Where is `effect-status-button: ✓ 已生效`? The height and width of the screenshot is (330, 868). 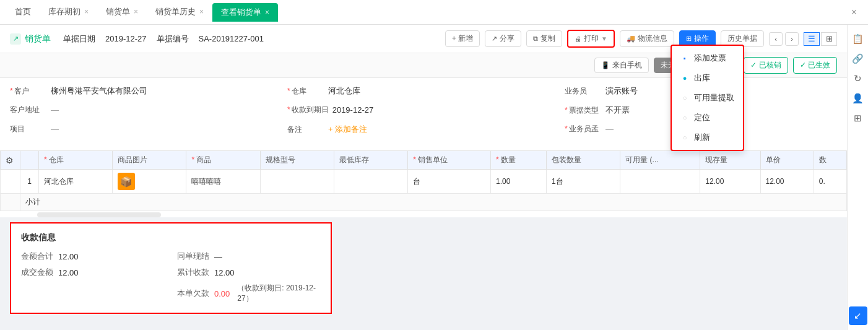
effect-status-button: ✓ 已生效 is located at coordinates (815, 66).